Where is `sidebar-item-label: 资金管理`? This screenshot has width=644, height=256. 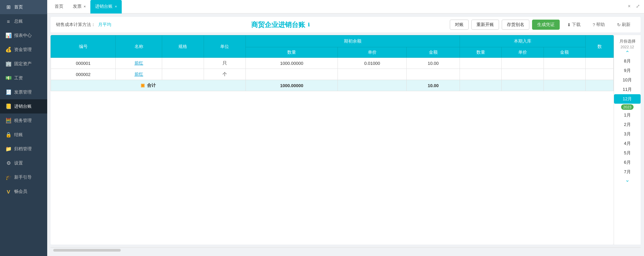 sidebar-item-label: 资金管理 is located at coordinates (23, 50).